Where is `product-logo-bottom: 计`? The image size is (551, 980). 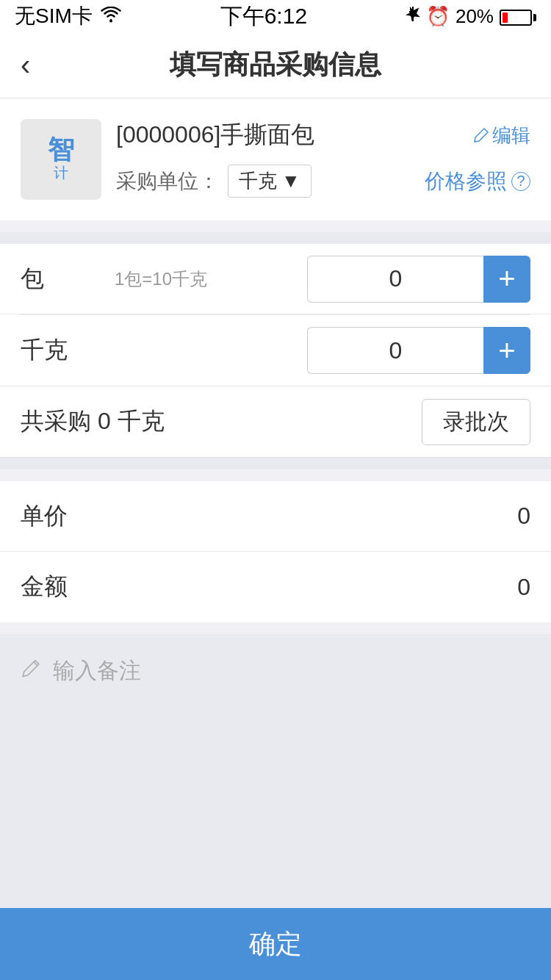 product-logo-bottom: 计 is located at coordinates (61, 173).